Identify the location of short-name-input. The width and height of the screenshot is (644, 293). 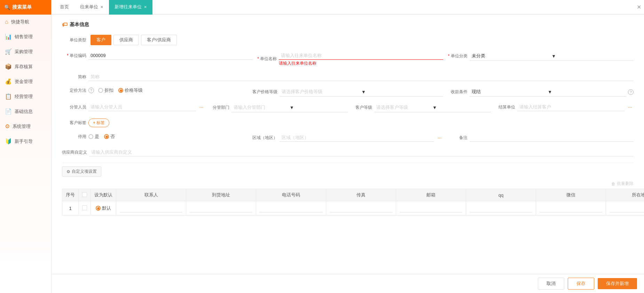
(361, 77).